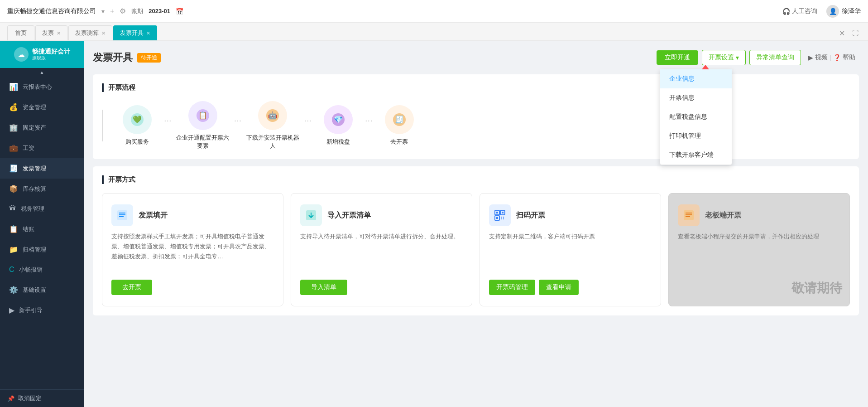  What do you see at coordinates (531, 216) in the screenshot?
I see `scan-invoice-title: 扫码开票` at bounding box center [531, 216].